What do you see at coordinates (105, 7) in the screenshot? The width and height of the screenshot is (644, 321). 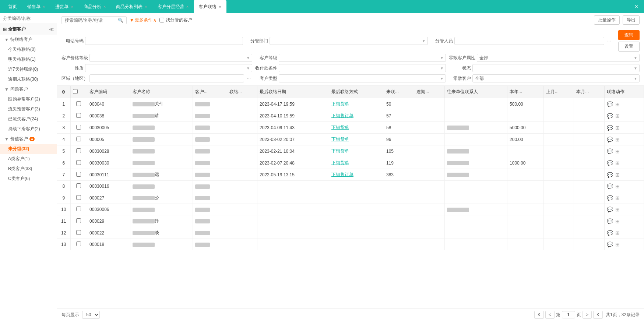 I see `close-product-analysis-tab: ×` at bounding box center [105, 7].